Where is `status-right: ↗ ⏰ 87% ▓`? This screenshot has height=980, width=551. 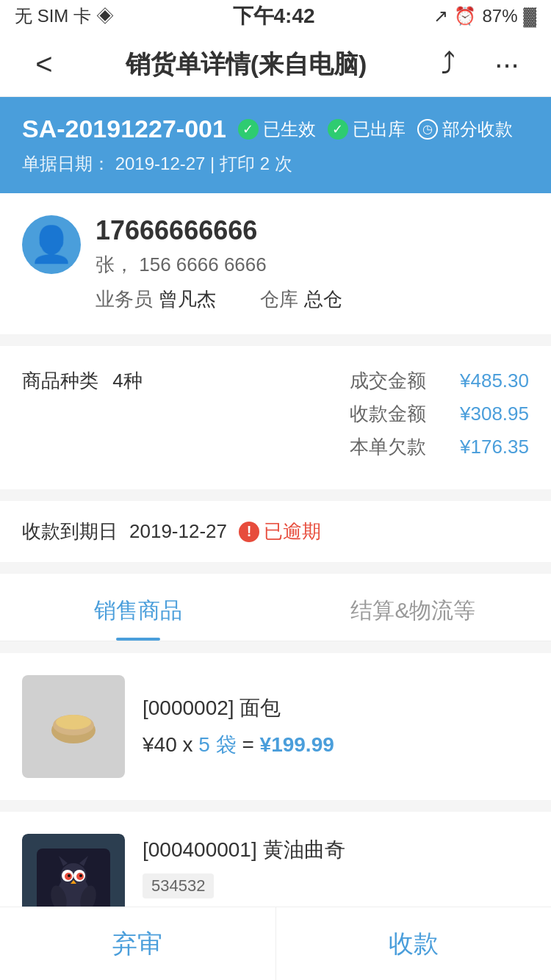
status-right: ↗ ⏰ 87% ▓ is located at coordinates (485, 16).